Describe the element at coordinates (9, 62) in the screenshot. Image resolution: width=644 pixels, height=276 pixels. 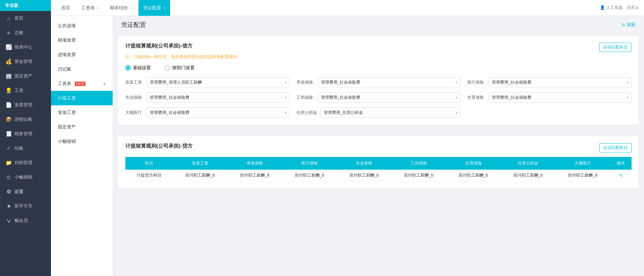
I see `fund-icon: 💰` at that location.